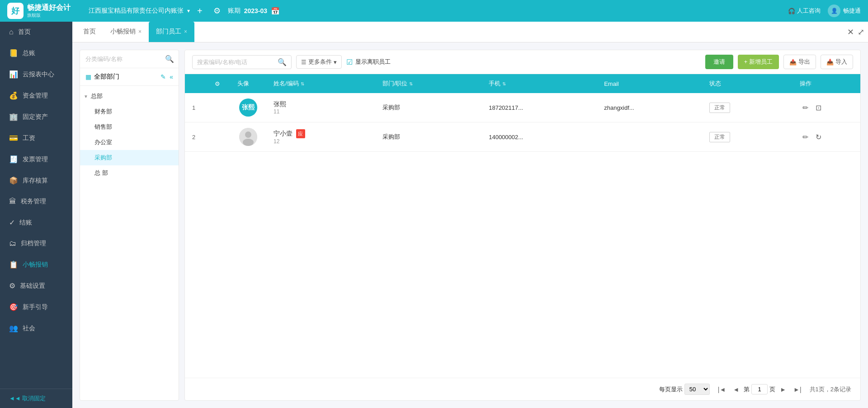 This screenshot has height=408, width=868. Describe the element at coordinates (851, 32) in the screenshot. I see `tab-close-button: ✕` at that location.